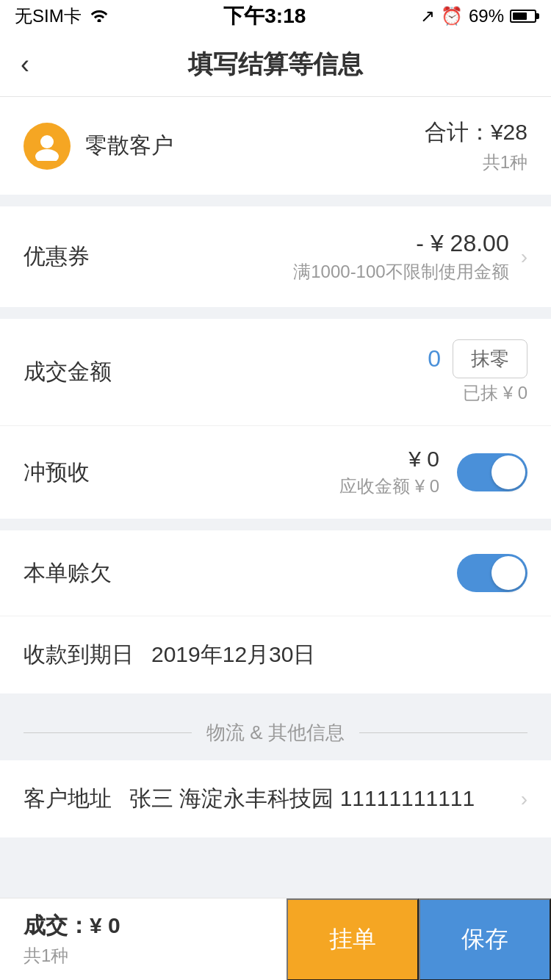  Describe the element at coordinates (508, 573) in the screenshot. I see `debit-toggle-circle` at that location.